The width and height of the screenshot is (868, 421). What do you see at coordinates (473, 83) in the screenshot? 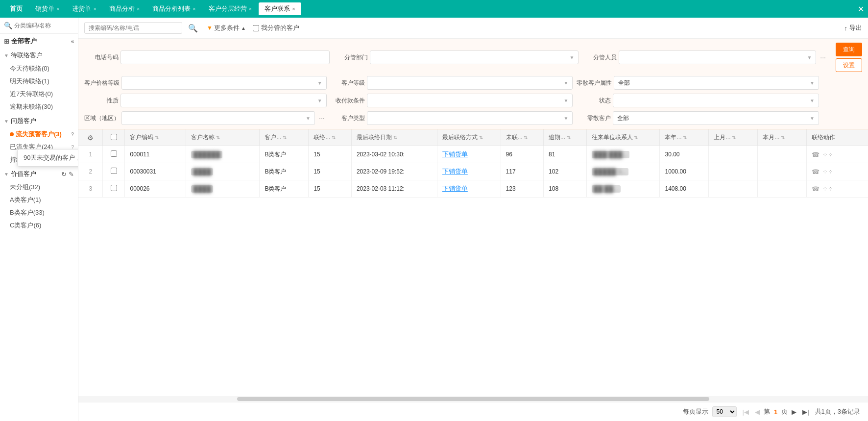
I see `filter-row-2: 客户价格等级 ▼ 客户等级 ▼ 零散客户属性 全部` at bounding box center [473, 83].